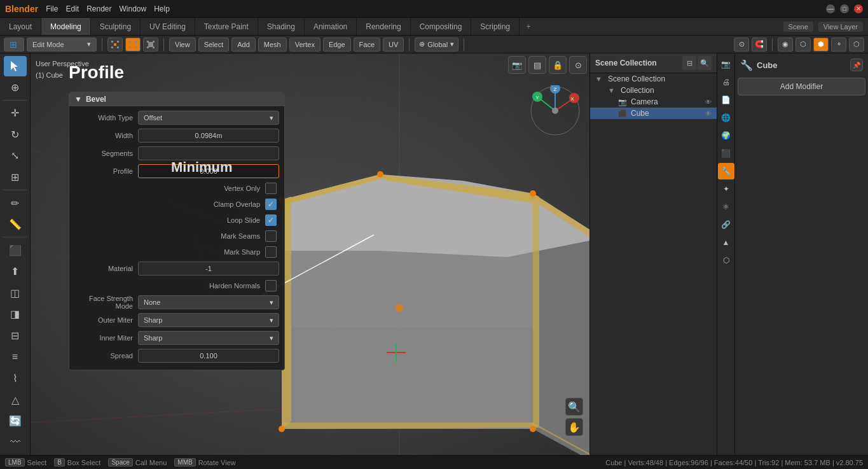  Describe the element at coordinates (162, 9) in the screenshot. I see `menu-help: Help` at that location.